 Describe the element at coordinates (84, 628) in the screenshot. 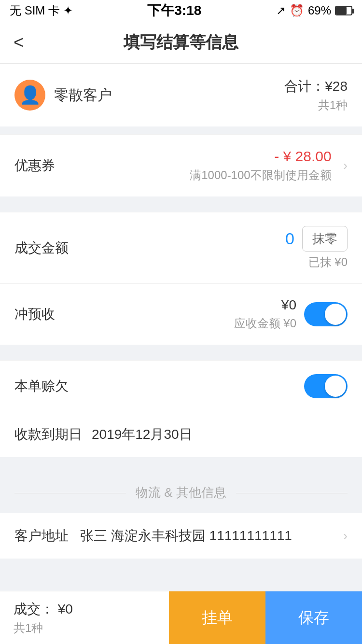

I see `bottom-count: 共1种` at that location.